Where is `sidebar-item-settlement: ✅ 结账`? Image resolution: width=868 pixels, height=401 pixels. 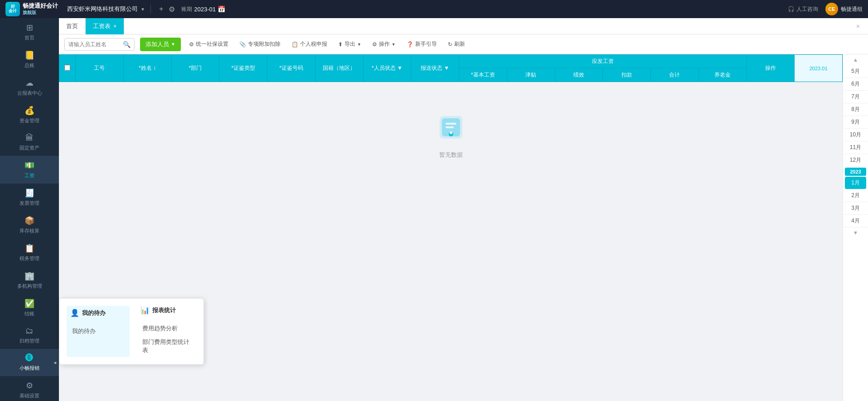 sidebar-item-settlement: ✅ 结账 is located at coordinates (29, 308).